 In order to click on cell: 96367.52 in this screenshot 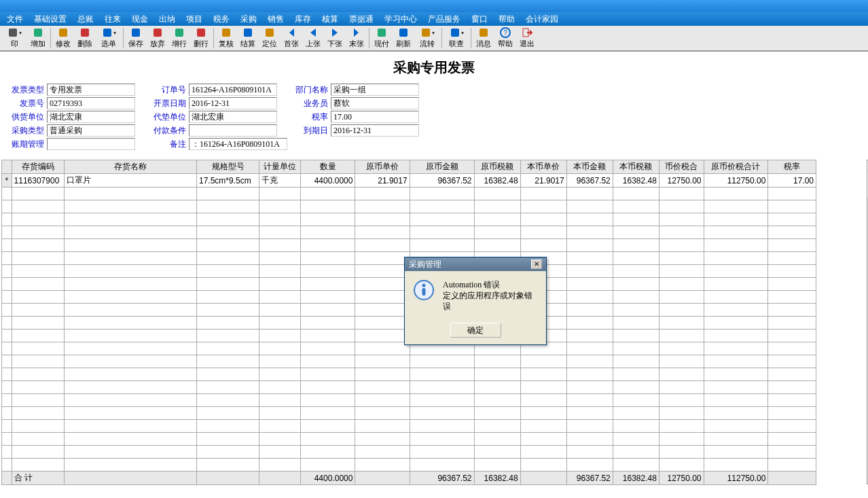, I will do `click(590, 181)`.